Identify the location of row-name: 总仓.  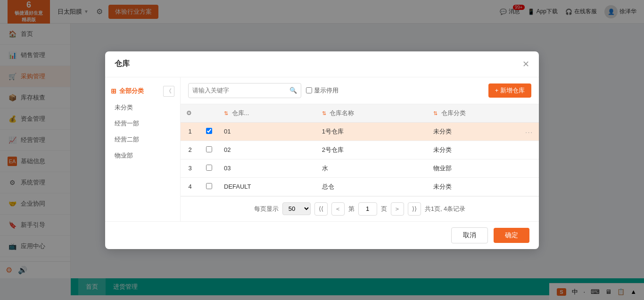
(372, 187).